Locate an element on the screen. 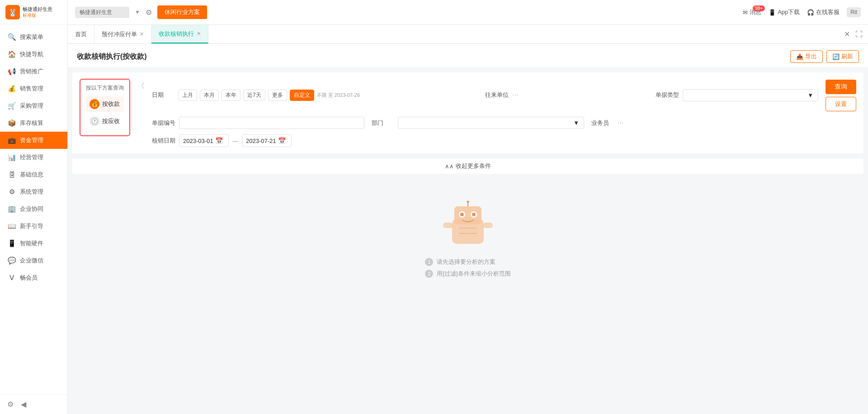 This screenshot has height=414, width=868. service-icon: 🎧 is located at coordinates (811, 13).